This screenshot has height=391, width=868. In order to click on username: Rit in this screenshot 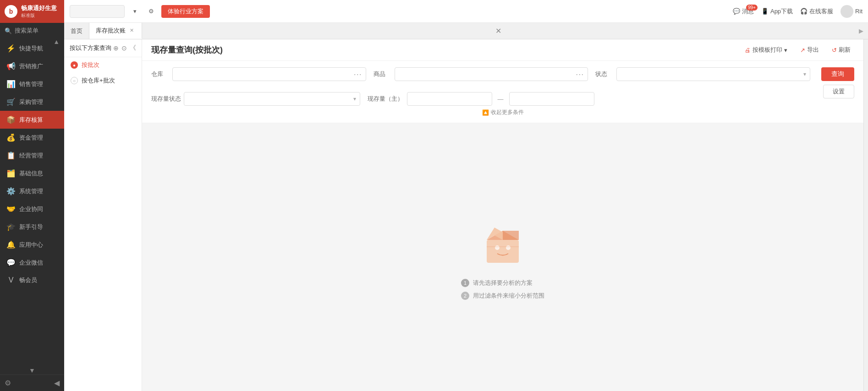, I will do `click(859, 11)`.